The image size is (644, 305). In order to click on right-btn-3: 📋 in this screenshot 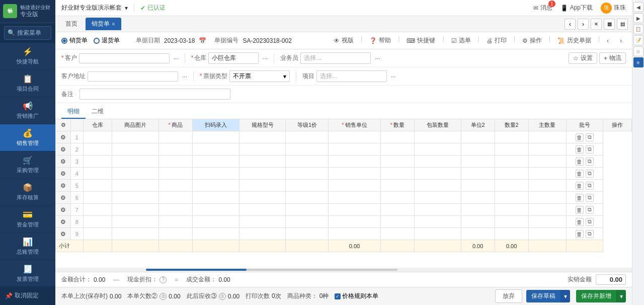, I will do `click(638, 29)`.